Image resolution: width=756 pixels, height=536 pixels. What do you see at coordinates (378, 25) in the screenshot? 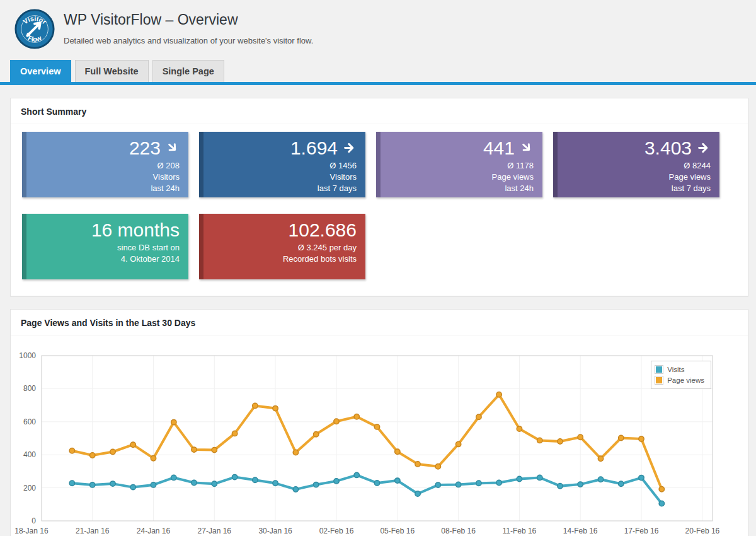
I see `page-header: Visitor Flow WP VisitorFlow – Overview D…` at bounding box center [378, 25].